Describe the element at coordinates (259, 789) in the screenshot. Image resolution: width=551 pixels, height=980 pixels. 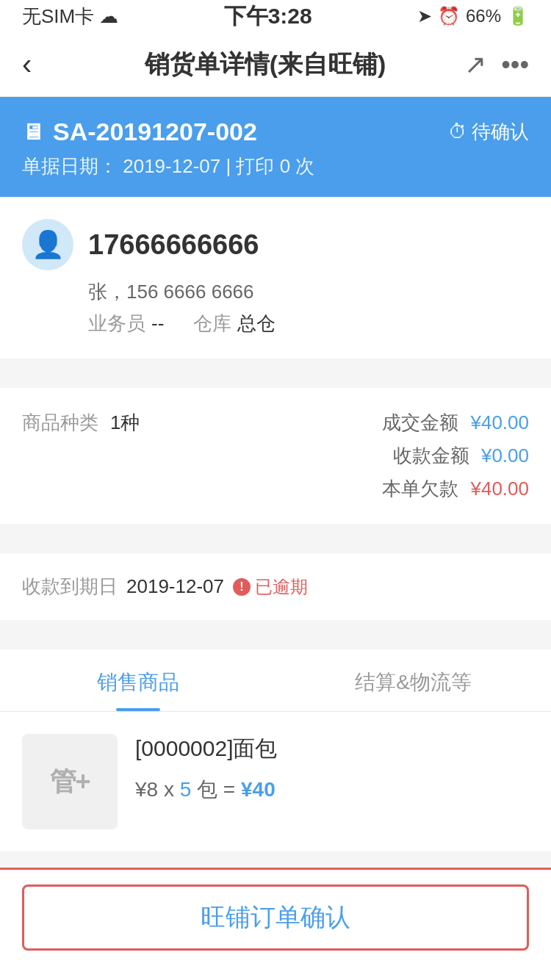
I see `product-total: ¥40` at that location.